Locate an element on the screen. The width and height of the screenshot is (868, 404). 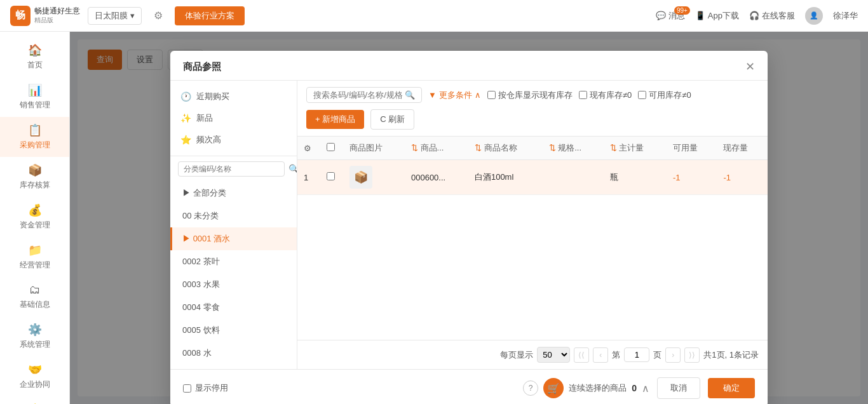
page-word: 第 is located at coordinates (616, 355).